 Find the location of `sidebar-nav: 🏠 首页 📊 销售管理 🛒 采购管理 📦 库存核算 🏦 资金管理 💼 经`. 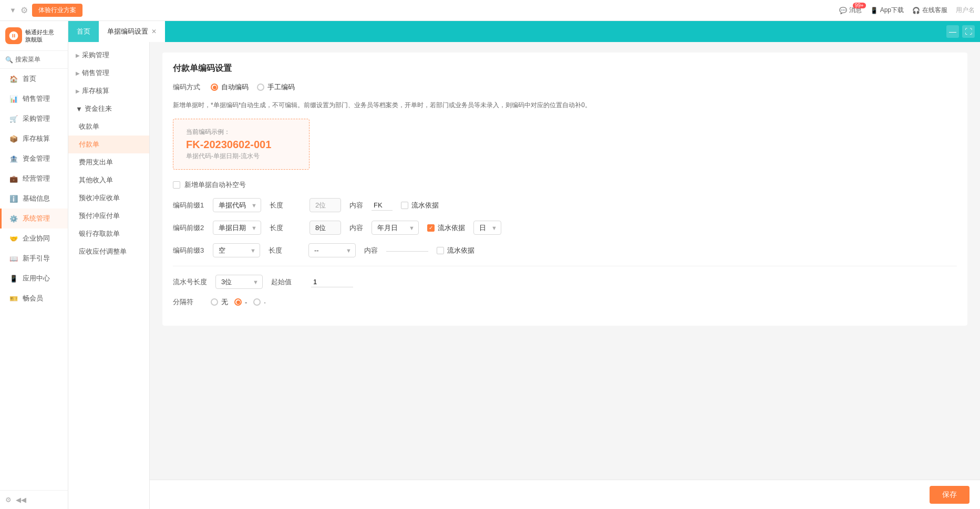

sidebar-nav: 🏠 首页 📊 销售管理 🛒 采购管理 📦 库存核算 🏦 资金管理 💼 经 is located at coordinates (34, 279).